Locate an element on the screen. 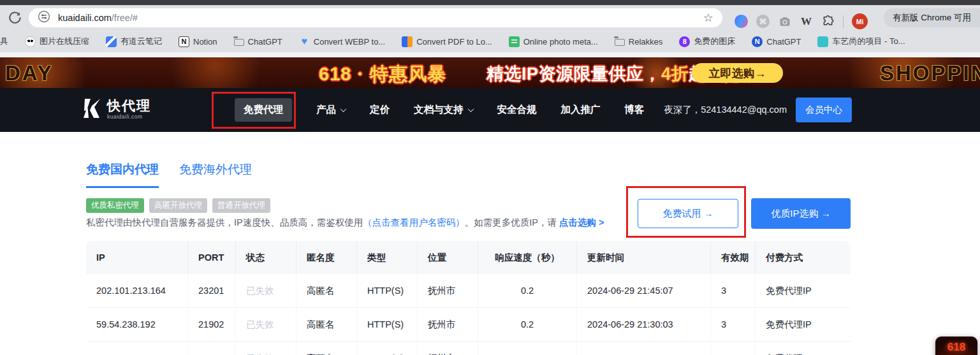  notion-icon: N is located at coordinates (184, 42).